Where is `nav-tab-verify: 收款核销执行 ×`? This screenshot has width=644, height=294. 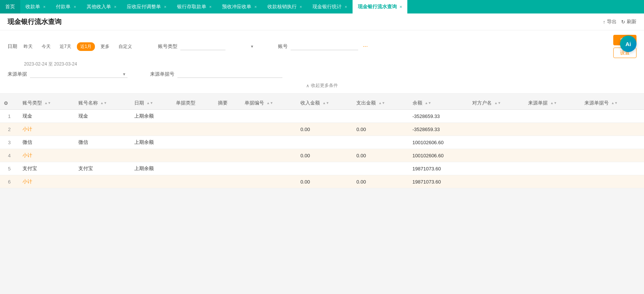 nav-tab-verify: 收款核销执行 × is located at coordinates (285, 7).